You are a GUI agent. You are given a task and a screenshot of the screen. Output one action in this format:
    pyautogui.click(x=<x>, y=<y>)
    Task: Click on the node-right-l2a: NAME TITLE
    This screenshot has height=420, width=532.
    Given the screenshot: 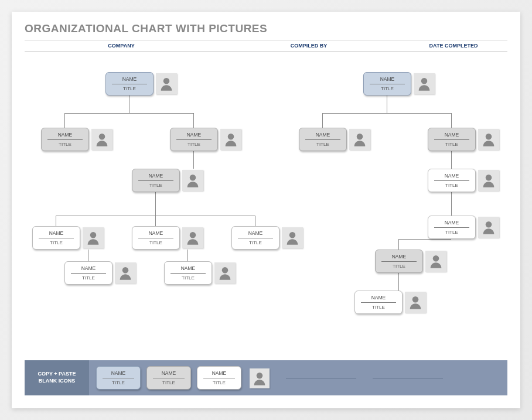 What is the action you would take?
    pyautogui.click(x=335, y=139)
    